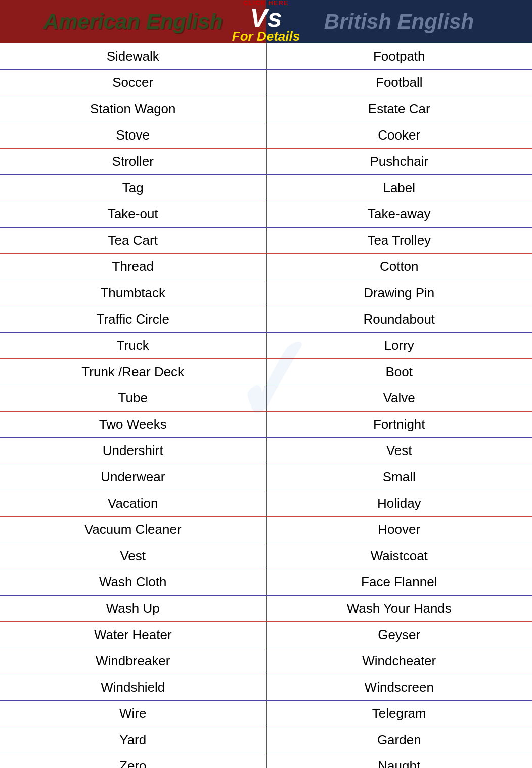 Image resolution: width=532 pixels, height=768 pixels. What do you see at coordinates (266, 372) in the screenshot?
I see `table-row: Trunk /Rear DeckBoot` at bounding box center [266, 372].